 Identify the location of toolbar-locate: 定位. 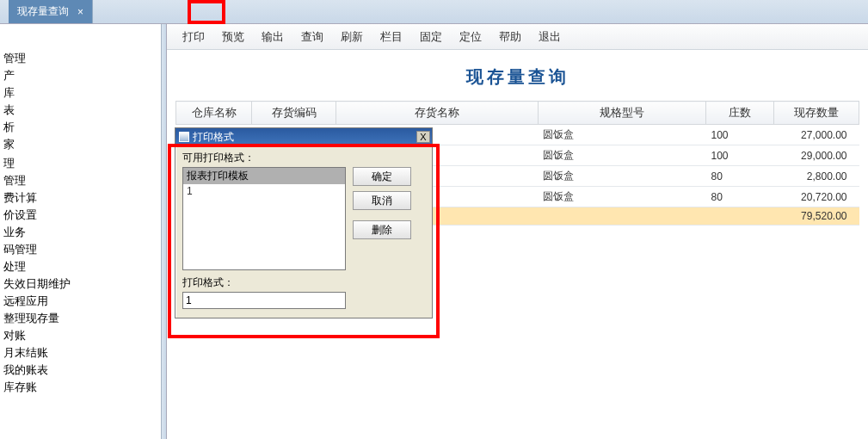
(471, 37).